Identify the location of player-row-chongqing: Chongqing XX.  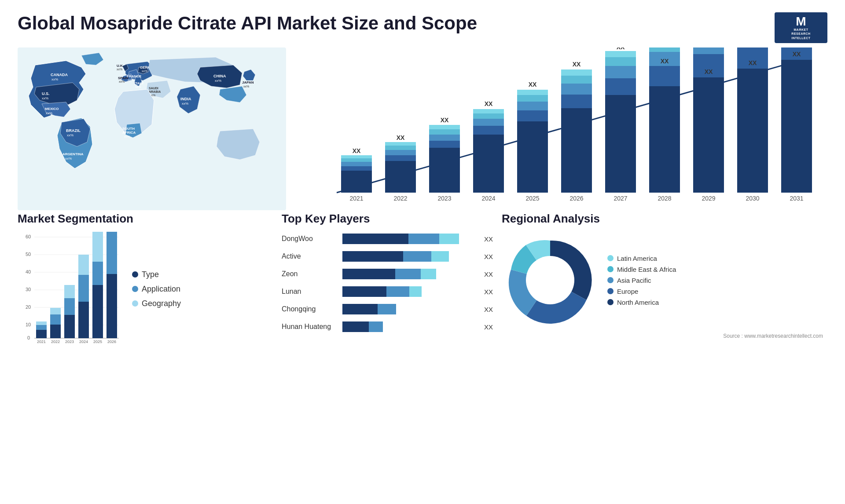
(387, 309).